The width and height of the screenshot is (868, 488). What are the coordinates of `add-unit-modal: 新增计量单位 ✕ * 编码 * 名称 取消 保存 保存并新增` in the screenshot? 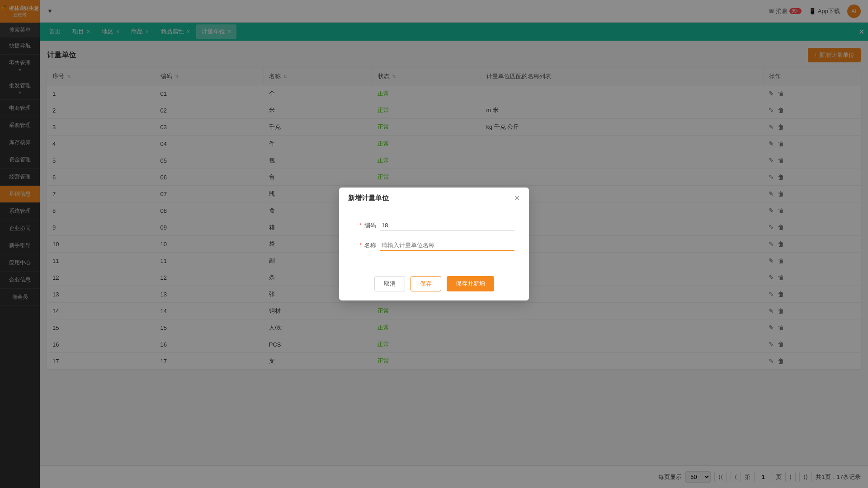 It's located at (434, 244).